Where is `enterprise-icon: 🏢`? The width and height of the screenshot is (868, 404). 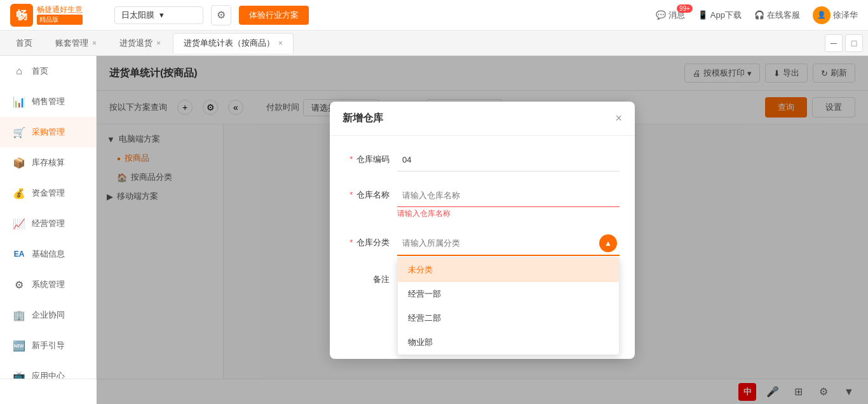 enterprise-icon: 🏢 is located at coordinates (19, 315).